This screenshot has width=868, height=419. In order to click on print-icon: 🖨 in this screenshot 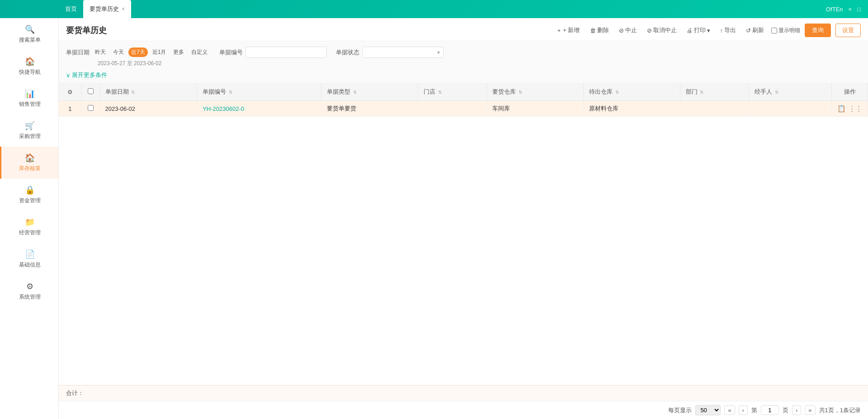, I will do `click(690, 31)`.